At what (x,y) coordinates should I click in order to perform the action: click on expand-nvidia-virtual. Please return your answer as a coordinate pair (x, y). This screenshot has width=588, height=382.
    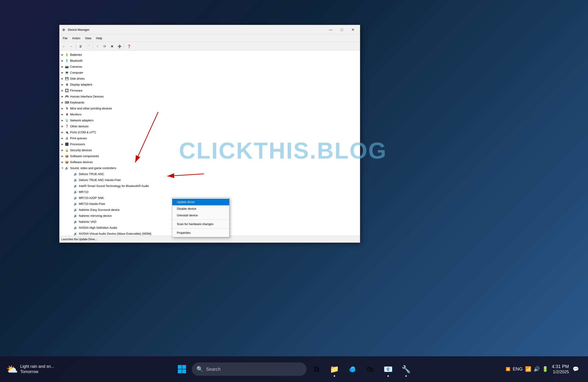
    Looking at the image, I should click on (71, 233).